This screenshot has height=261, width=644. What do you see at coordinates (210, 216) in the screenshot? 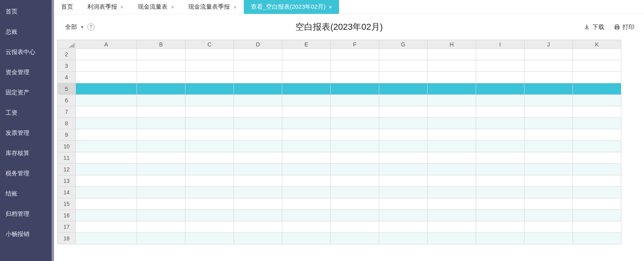
I see `cell-C16` at bounding box center [210, 216].